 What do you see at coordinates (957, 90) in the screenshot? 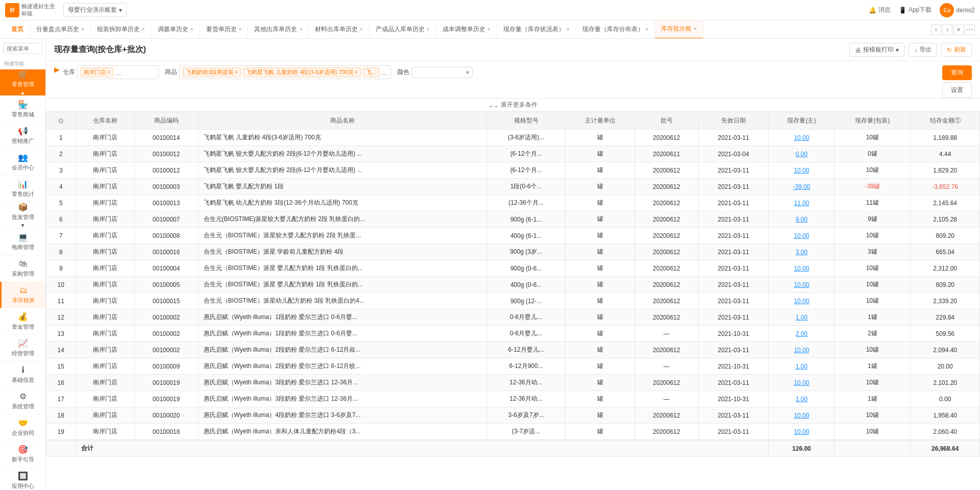
I see `setting-button: 设置` at bounding box center [957, 90].